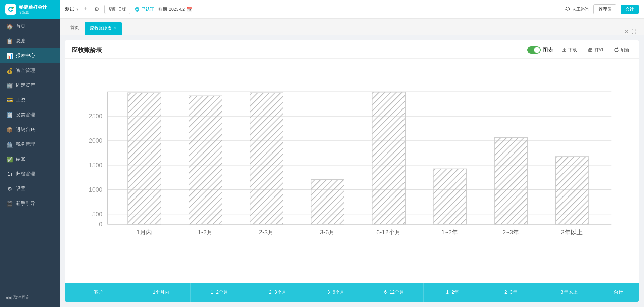 The width and height of the screenshot is (644, 307). What do you see at coordinates (10, 144) in the screenshot?
I see `tax-icon: 🏦` at bounding box center [10, 144].